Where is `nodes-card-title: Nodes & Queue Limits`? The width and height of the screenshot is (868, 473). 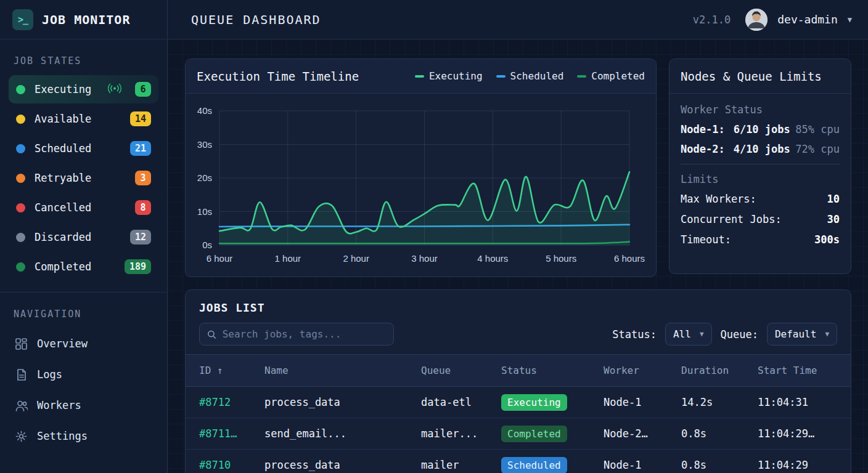
nodes-card-title: Nodes & Queue Limits is located at coordinates (760, 76).